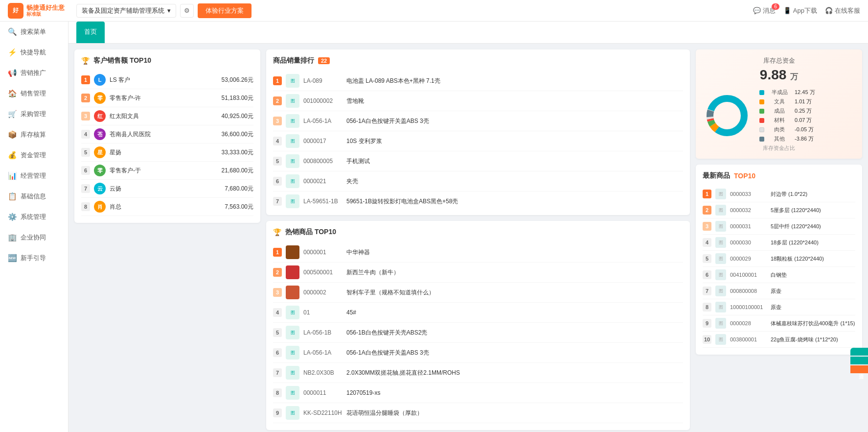  Describe the element at coordinates (813, 275) in the screenshot. I see `product-name: 白钢垫` at that location.